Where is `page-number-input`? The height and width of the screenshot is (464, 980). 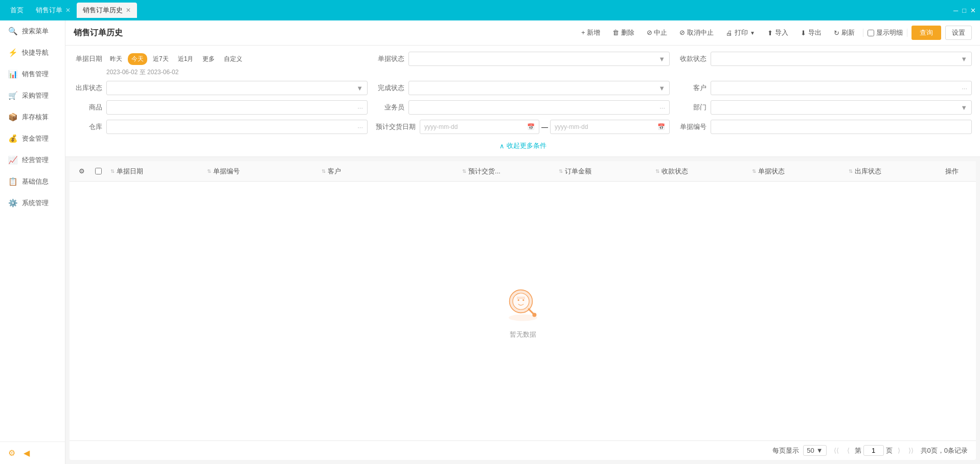
page-number-input is located at coordinates (874, 450).